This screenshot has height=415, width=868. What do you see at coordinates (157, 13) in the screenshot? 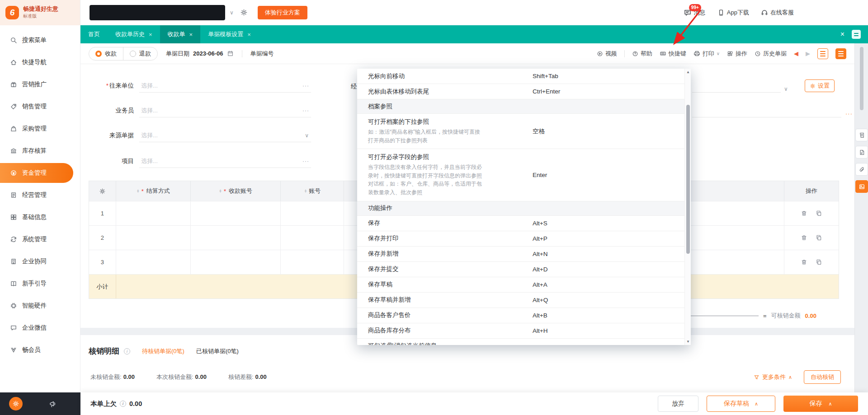
I see `organization-select` at bounding box center [157, 13].